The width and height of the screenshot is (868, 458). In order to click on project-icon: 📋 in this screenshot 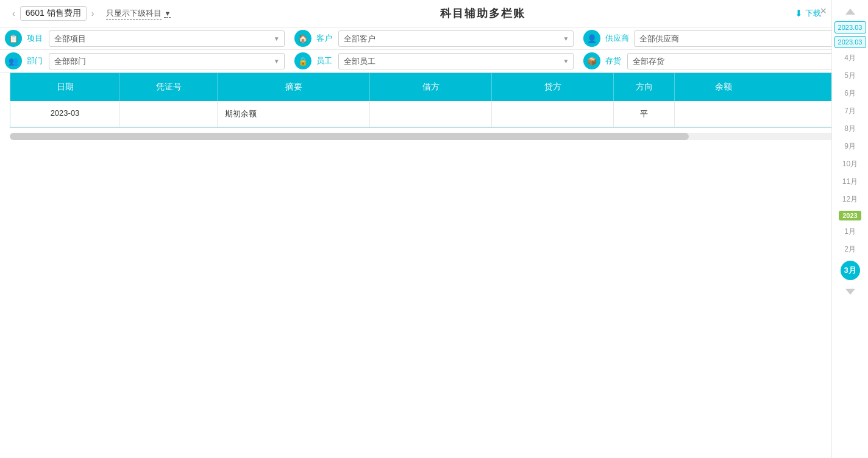, I will do `click(13, 38)`.